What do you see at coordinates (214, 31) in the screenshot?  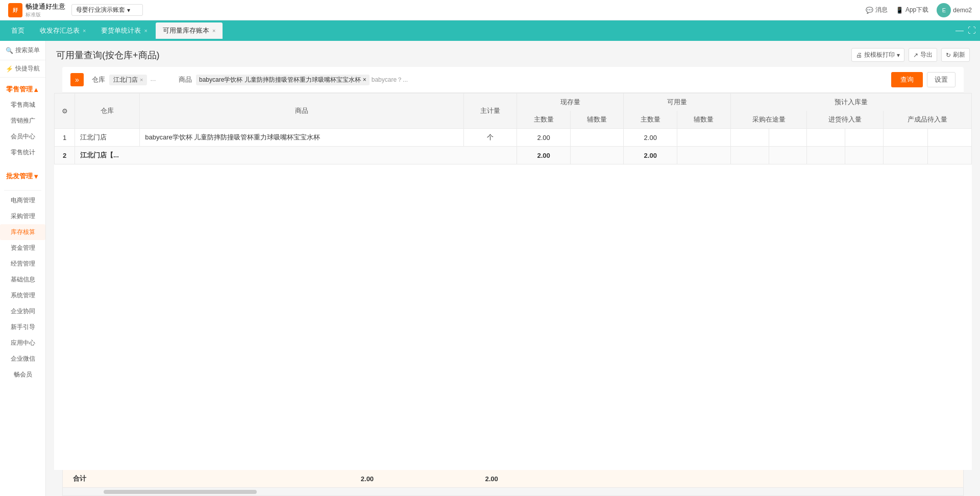 I see `tab-available-close: ×` at bounding box center [214, 31].